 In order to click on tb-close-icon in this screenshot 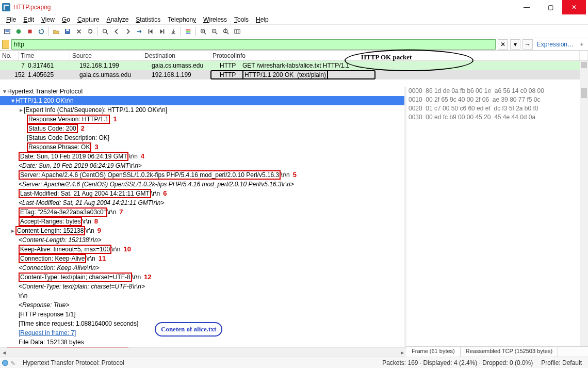, I will do `click(79, 31)`.